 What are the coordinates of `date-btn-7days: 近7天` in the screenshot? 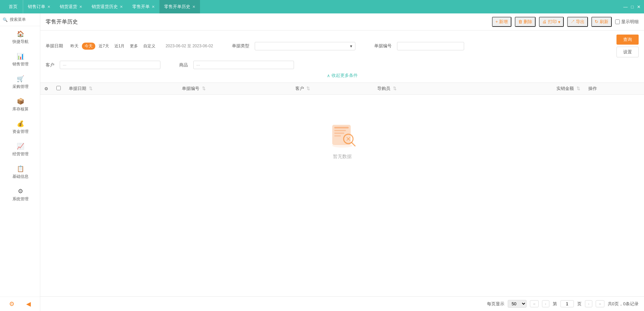 It's located at (104, 46).